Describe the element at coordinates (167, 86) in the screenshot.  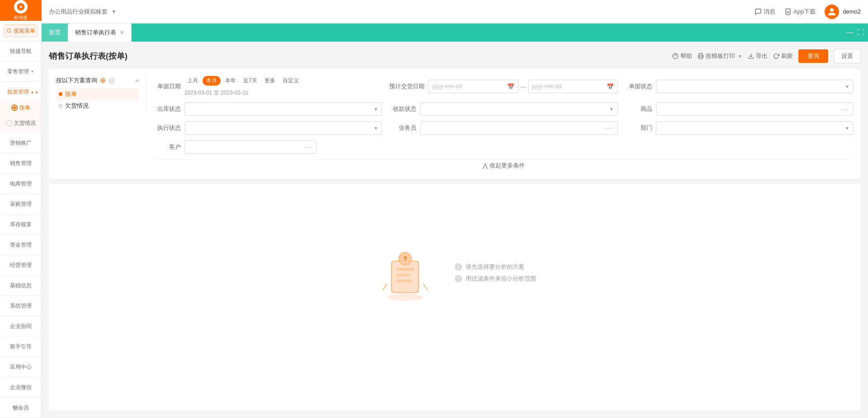
I see `date-label: 单据日期` at that location.